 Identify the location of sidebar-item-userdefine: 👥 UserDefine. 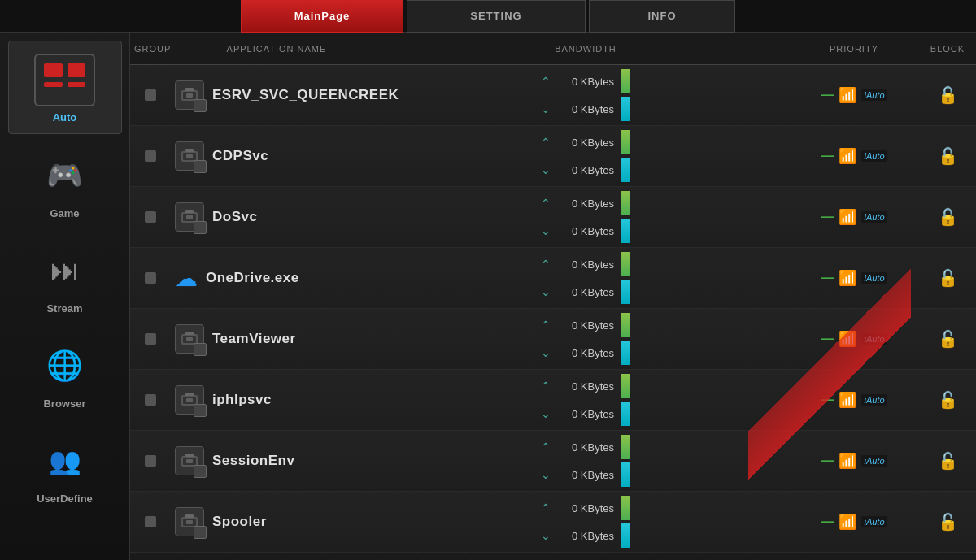
(65, 468).